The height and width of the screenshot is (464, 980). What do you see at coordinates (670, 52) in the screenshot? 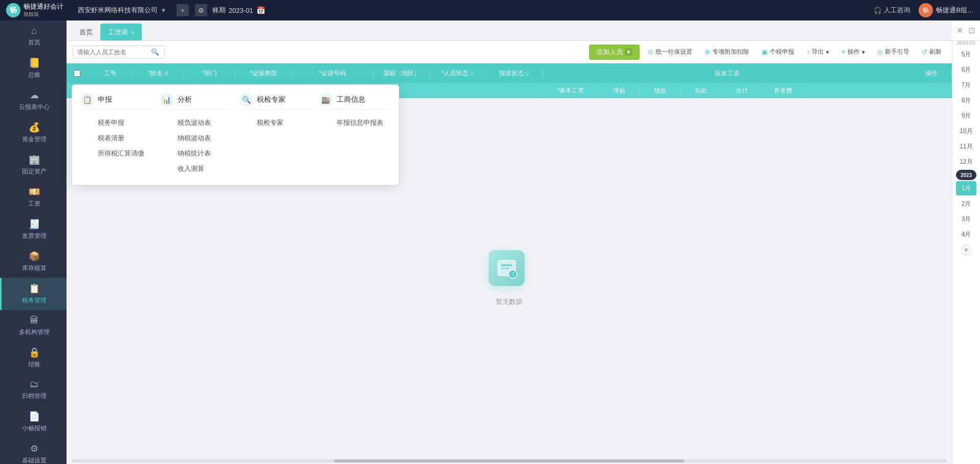
I see `social-insurance-button: ⊙ 统一社保设置` at bounding box center [670, 52].